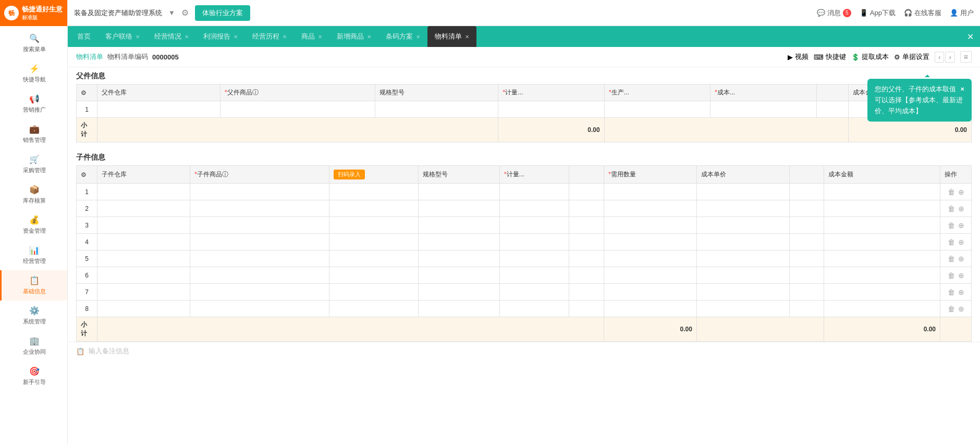 The image size is (980, 444). I want to click on tab-customer: 客户联络 ✕, so click(123, 37).